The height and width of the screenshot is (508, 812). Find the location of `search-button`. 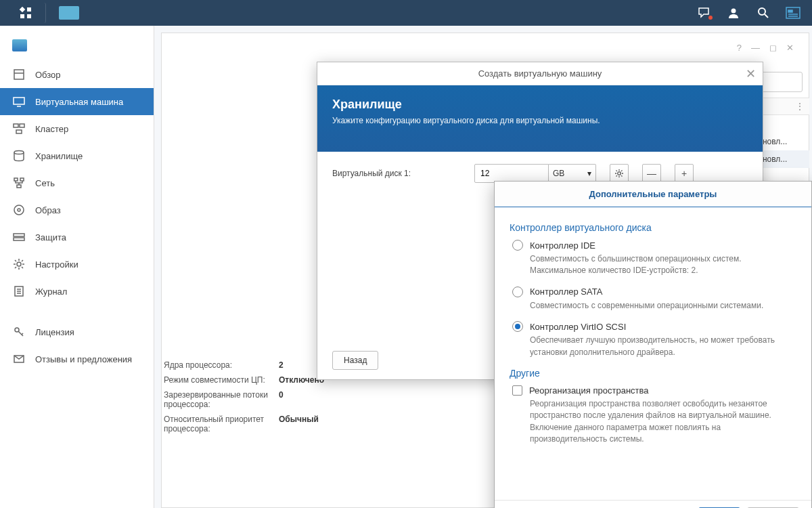

search-button is located at coordinates (763, 13).